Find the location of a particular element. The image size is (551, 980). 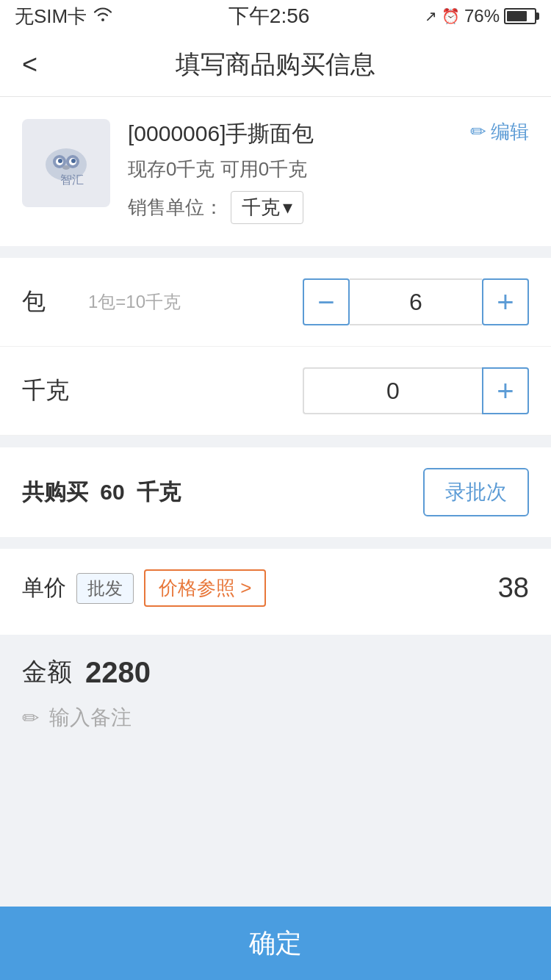

back-button: < is located at coordinates (29, 65).